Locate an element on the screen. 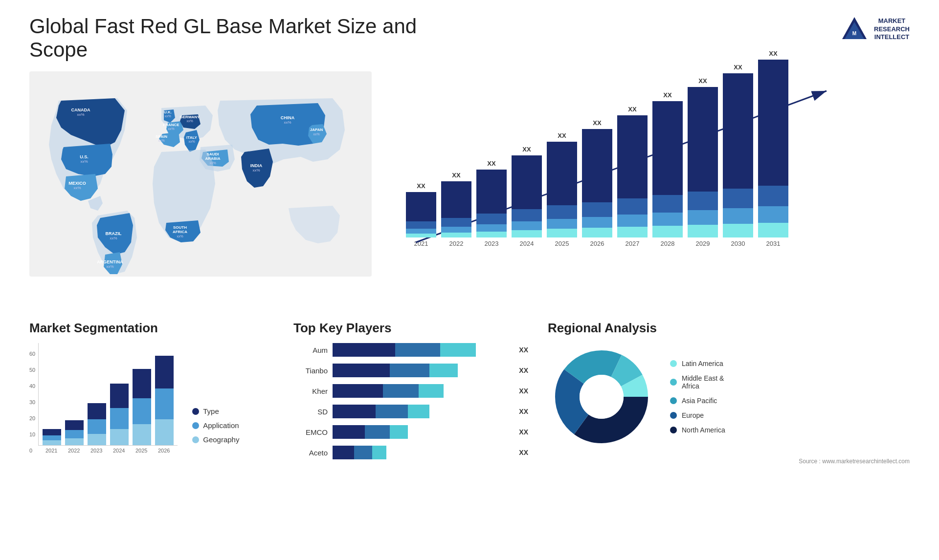  na-dot is located at coordinates (673, 430).